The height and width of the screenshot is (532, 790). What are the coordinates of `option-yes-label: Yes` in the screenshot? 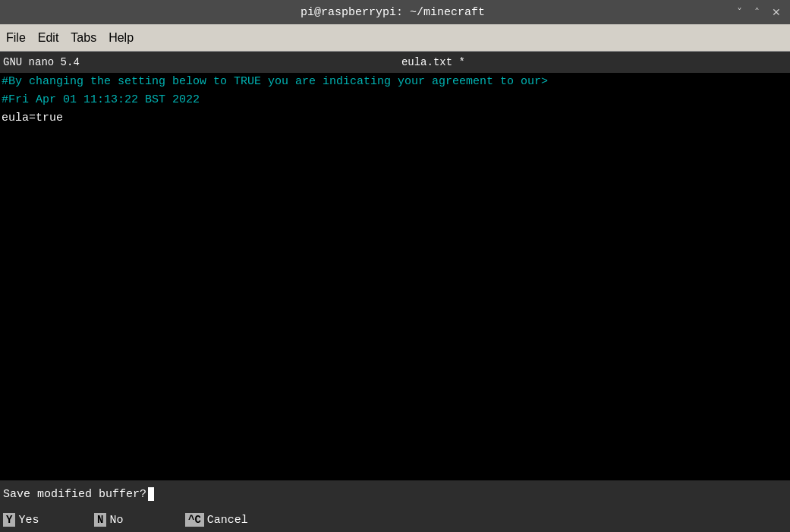 It's located at (29, 521).